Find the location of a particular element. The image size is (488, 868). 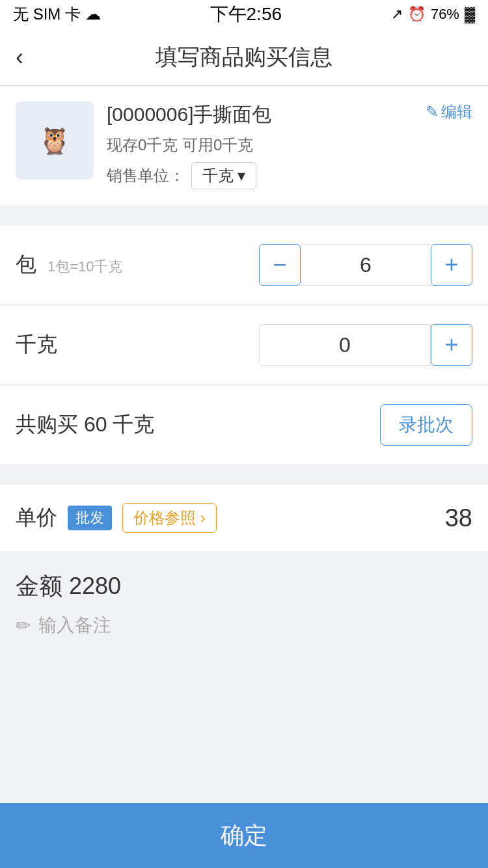

bao-quantity-row: 包 1包=10千克 − + is located at coordinates (244, 265).